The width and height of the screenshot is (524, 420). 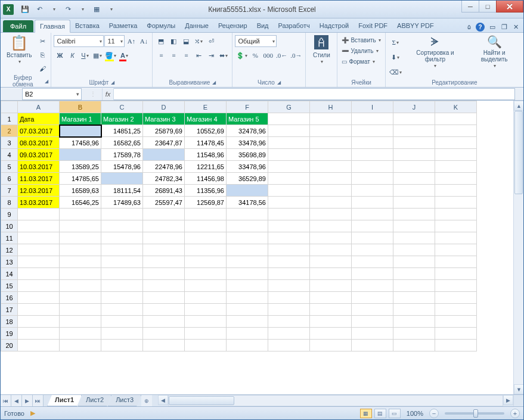 I want to click on tab-формулы: Формулы, so click(x=161, y=26).